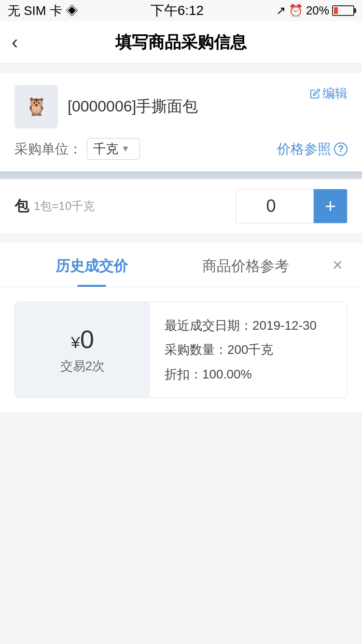 This screenshot has height=644, width=362. Describe the element at coordinates (37, 107) in the screenshot. I see `product-icon-glyph: 🦉` at that location.